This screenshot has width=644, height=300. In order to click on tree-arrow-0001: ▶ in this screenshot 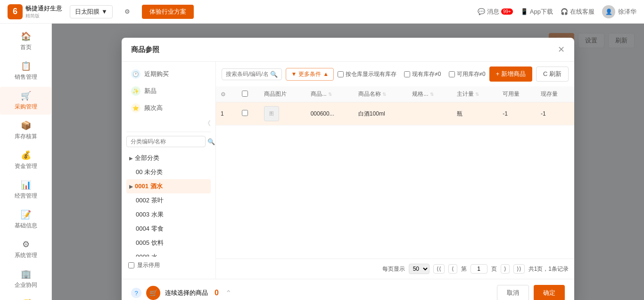, I will do `click(131, 187)`.